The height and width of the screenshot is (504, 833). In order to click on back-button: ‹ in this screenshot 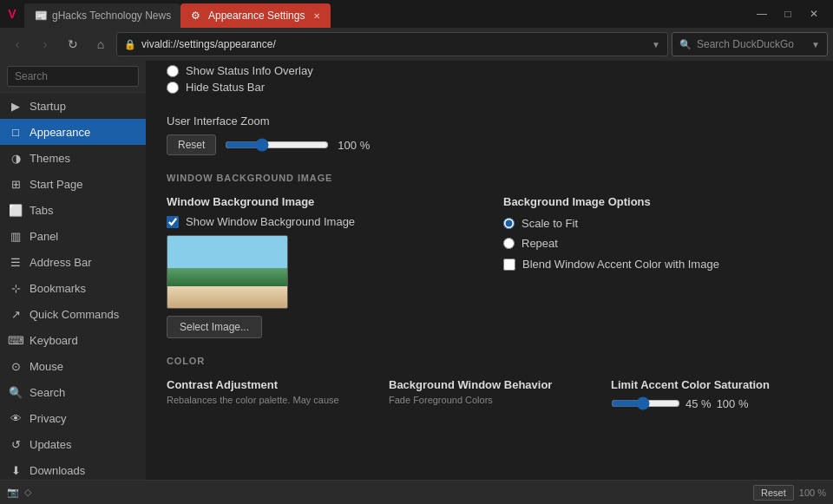, I will do `click(17, 44)`.